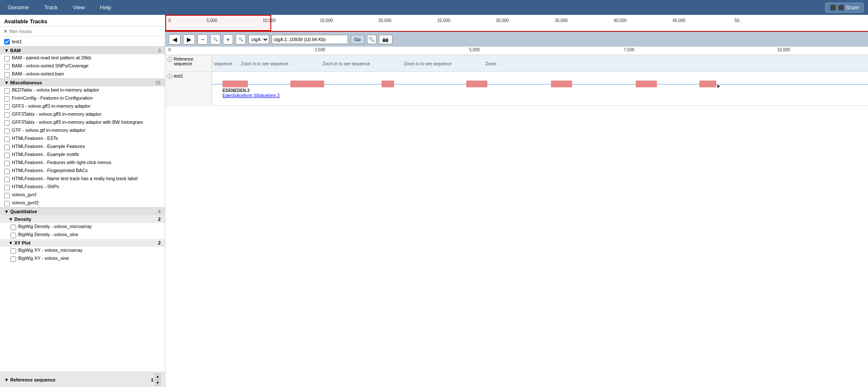 This screenshot has width=868, height=387. What do you see at coordinates (82, 227) in the screenshot?
I see `track-density-0: BigWig Density - volvox_microarray` at bounding box center [82, 227].